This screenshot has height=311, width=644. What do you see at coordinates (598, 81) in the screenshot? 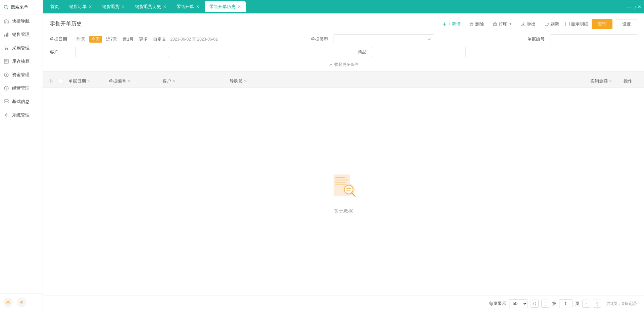
I see `col-header-amount: 实销金额 ⇅` at bounding box center [598, 81].